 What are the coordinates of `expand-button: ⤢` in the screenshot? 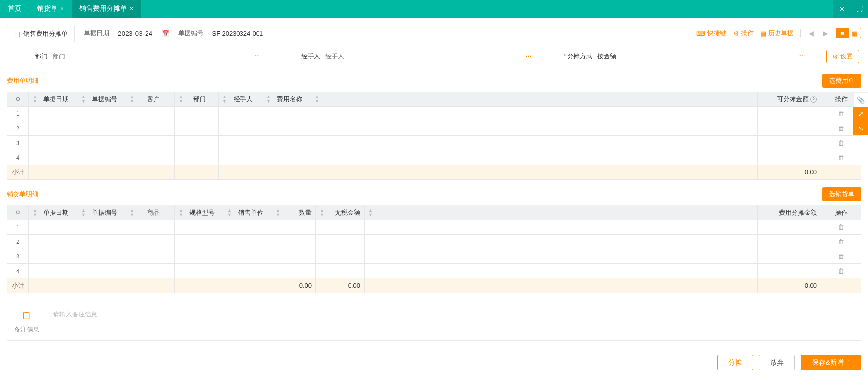 It's located at (861, 114).